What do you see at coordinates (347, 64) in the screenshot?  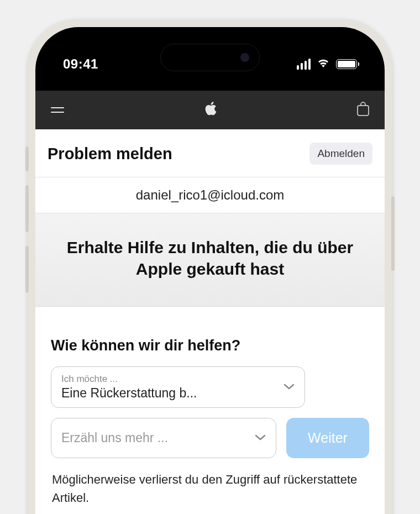 I see `battery-icon` at bounding box center [347, 64].